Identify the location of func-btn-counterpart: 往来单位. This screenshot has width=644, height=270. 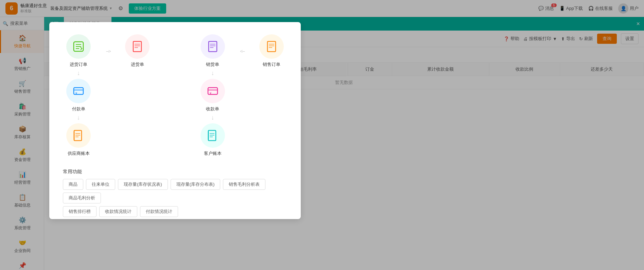
(101, 184).